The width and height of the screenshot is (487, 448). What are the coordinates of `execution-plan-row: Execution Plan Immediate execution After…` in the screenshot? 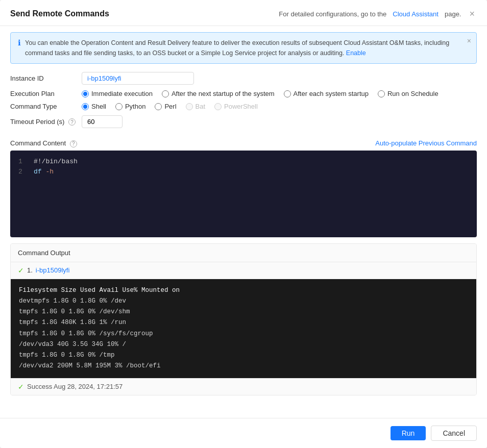 It's located at (243, 94).